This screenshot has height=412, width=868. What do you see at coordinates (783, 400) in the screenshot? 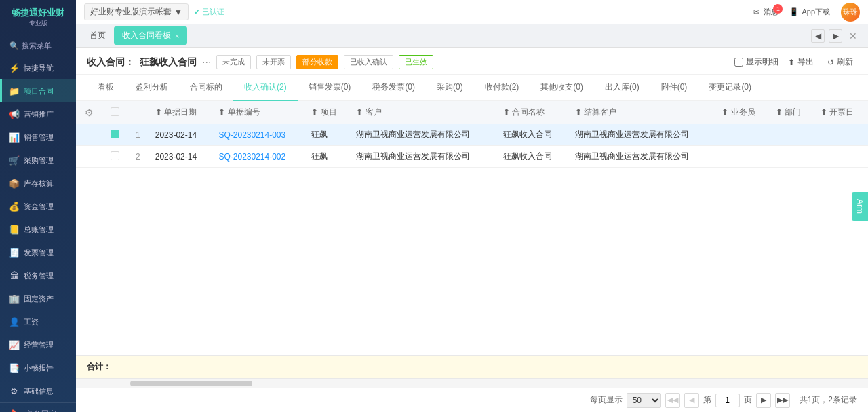
I see `page-last-button: ▶▶` at bounding box center [783, 400].